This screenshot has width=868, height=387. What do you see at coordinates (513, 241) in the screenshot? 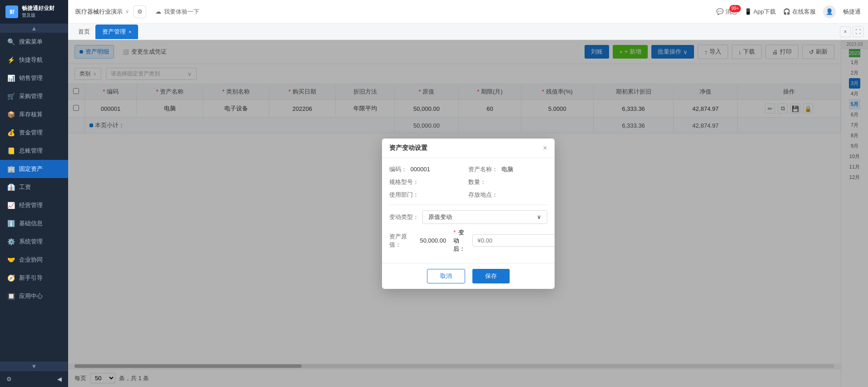
I see `dialog-after-input` at bounding box center [513, 241].